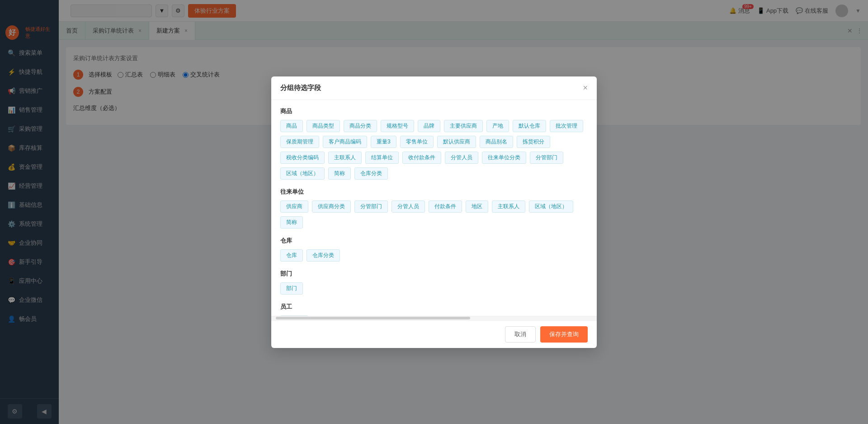  What do you see at coordinates (463, 126) in the screenshot?
I see `field-tag-0-5: 主要供应商` at bounding box center [463, 126].